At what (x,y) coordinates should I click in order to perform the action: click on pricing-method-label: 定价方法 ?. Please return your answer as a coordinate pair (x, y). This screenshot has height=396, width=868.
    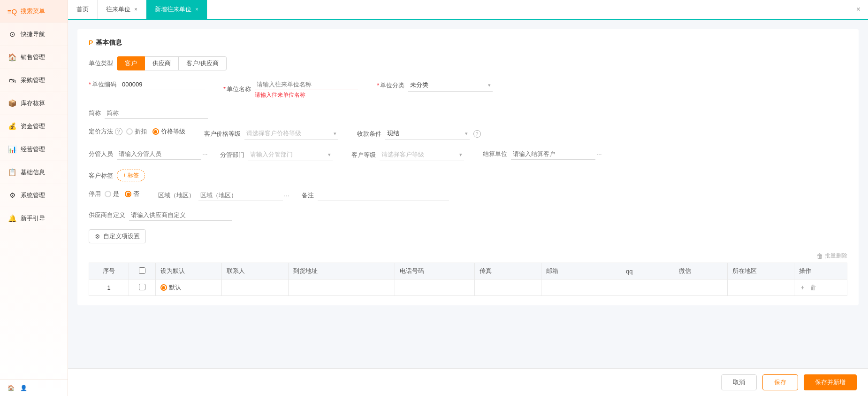
    Looking at the image, I should click on (106, 132).